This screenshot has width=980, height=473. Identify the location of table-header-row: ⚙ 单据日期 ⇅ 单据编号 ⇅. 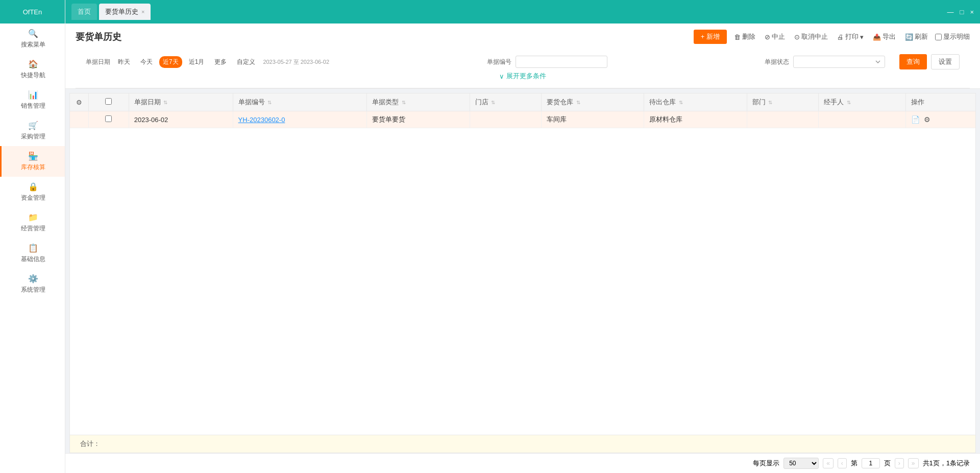
(523, 102).